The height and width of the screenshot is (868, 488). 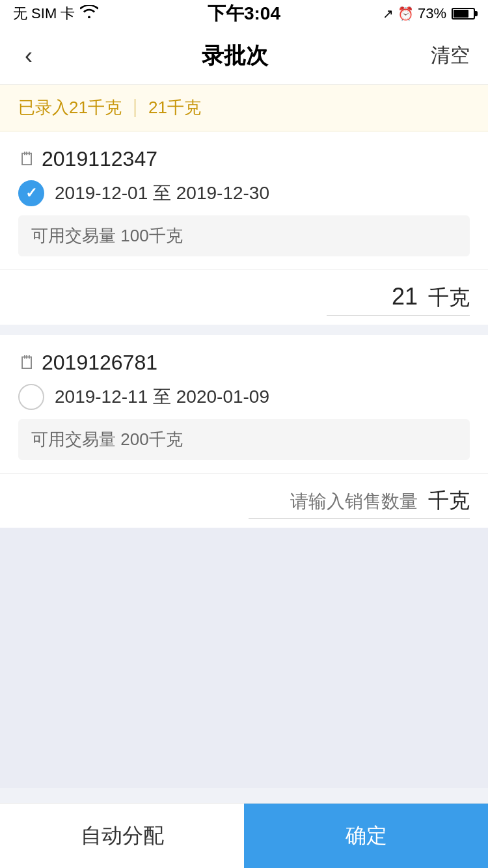 What do you see at coordinates (333, 502) in the screenshot?
I see `batch2-quantity-input` at bounding box center [333, 502].